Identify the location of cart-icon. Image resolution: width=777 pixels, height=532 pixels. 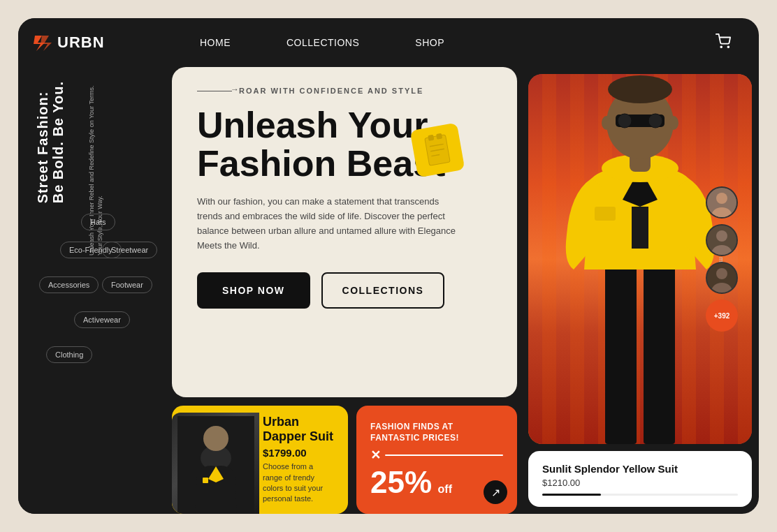
(723, 43).